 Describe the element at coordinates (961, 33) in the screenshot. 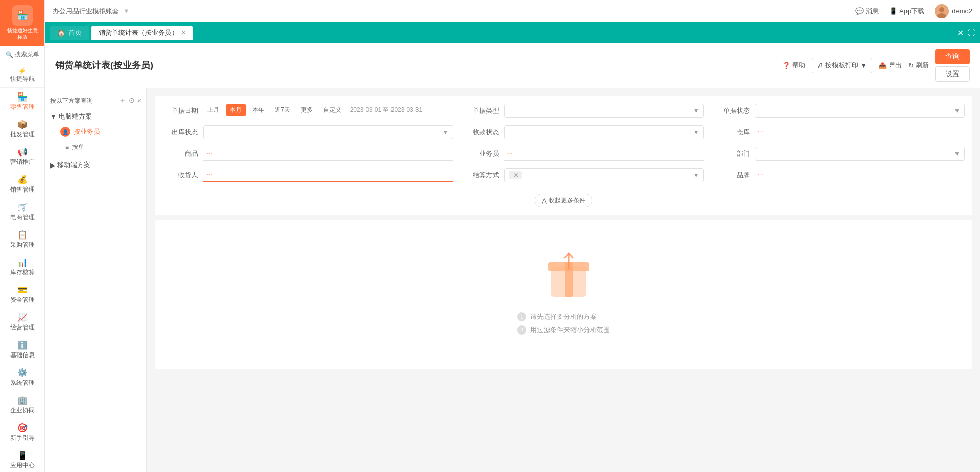

I see `window-close-icon: ✕` at that location.